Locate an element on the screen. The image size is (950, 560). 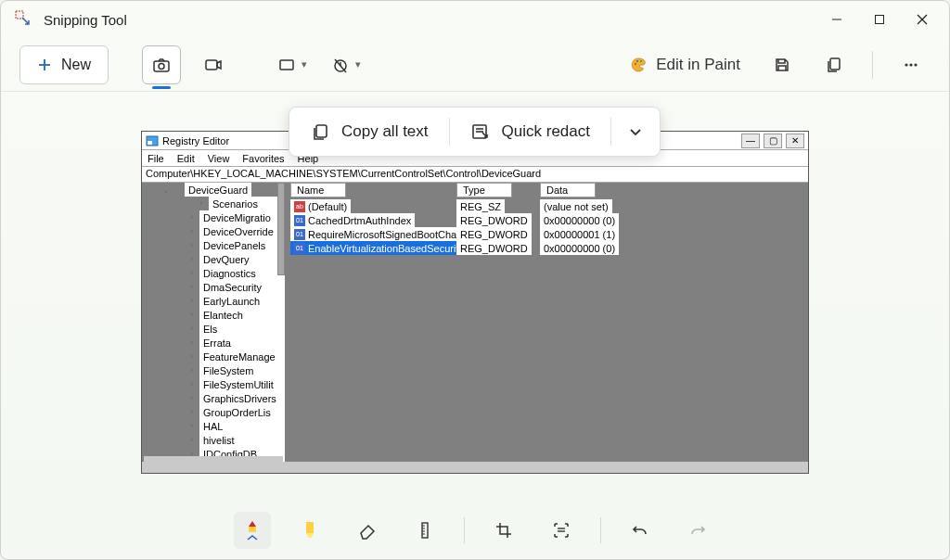
pen-icon is located at coordinates (252, 530).